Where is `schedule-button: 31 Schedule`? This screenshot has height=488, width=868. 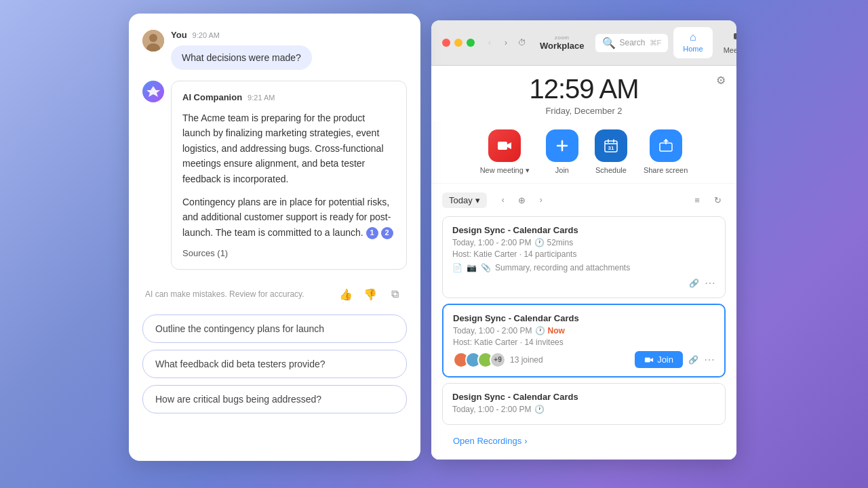
schedule-button: 31 Schedule is located at coordinates (611, 152).